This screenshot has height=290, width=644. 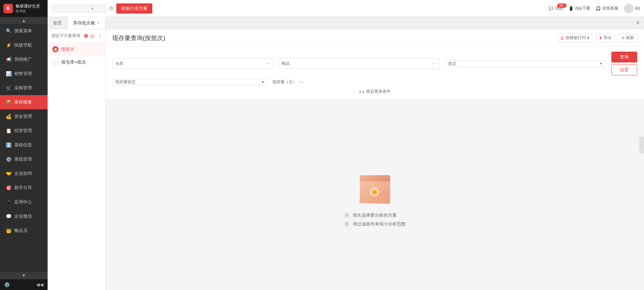 I want to click on tab-inventory-batch: 库存批次账 ×, so click(x=86, y=23).